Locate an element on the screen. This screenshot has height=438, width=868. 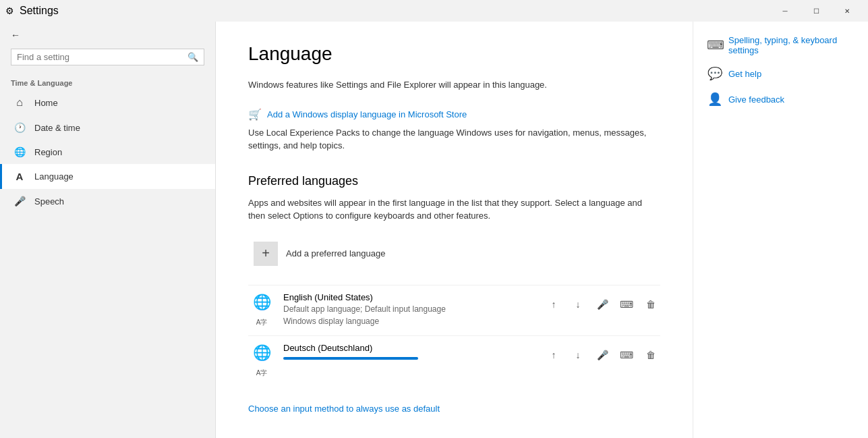
title-bar-title: Settings is located at coordinates (39, 11).